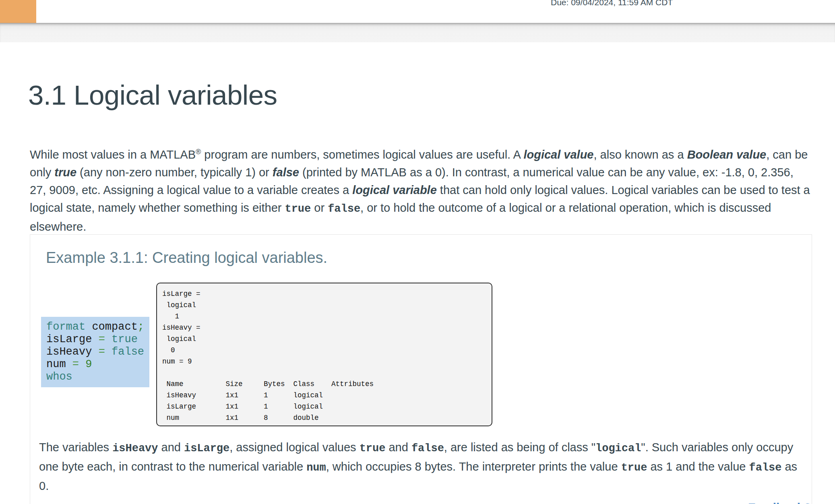 Image resolution: width=835 pixels, height=504 pixels. What do you see at coordinates (327, 356) in the screenshot?
I see `matlab-output-text: isLarge = logical 1 isHeavy = logical 0 …` at bounding box center [327, 356].